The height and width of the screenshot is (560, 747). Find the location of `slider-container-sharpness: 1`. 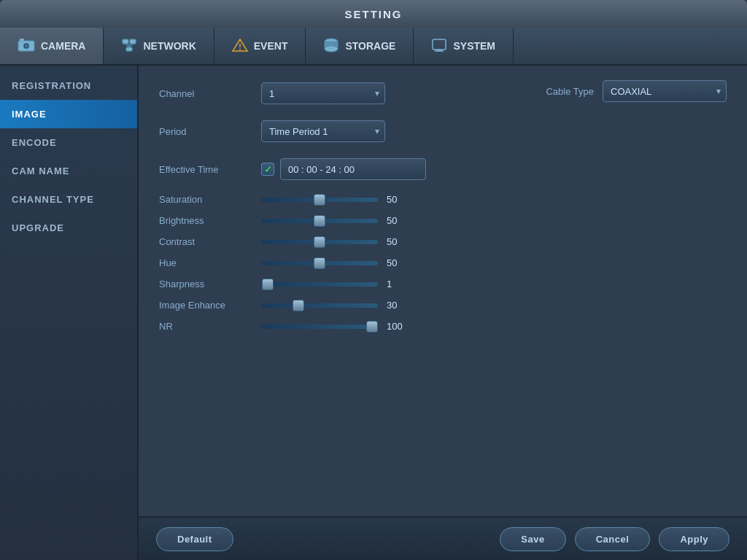

slider-container-sharpness: 1 is located at coordinates (337, 284).